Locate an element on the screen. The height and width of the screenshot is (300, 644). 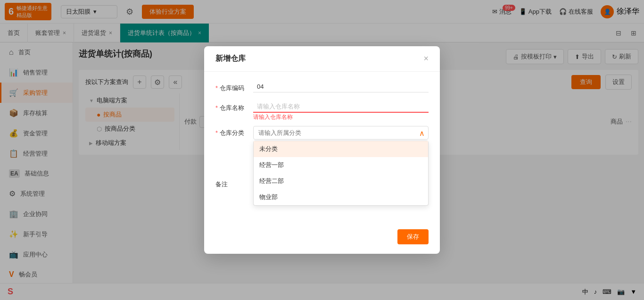
required-mark-name: * is located at coordinates (217, 108).